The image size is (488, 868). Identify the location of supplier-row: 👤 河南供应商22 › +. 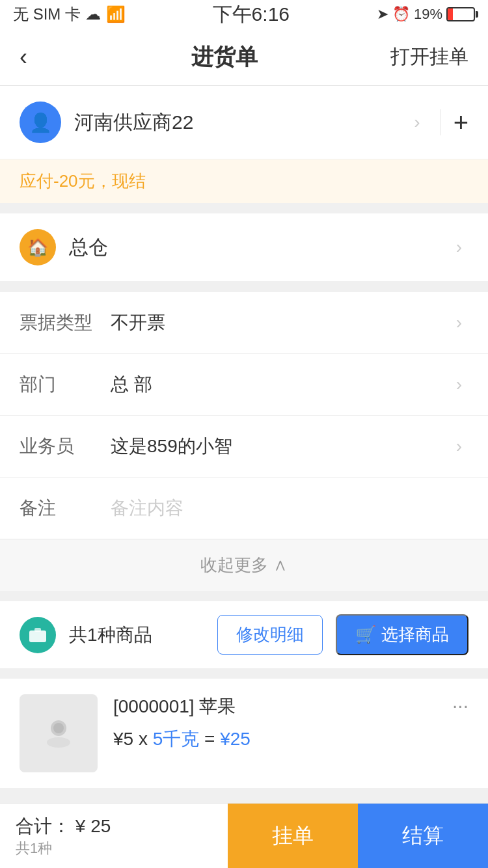
(244, 122).